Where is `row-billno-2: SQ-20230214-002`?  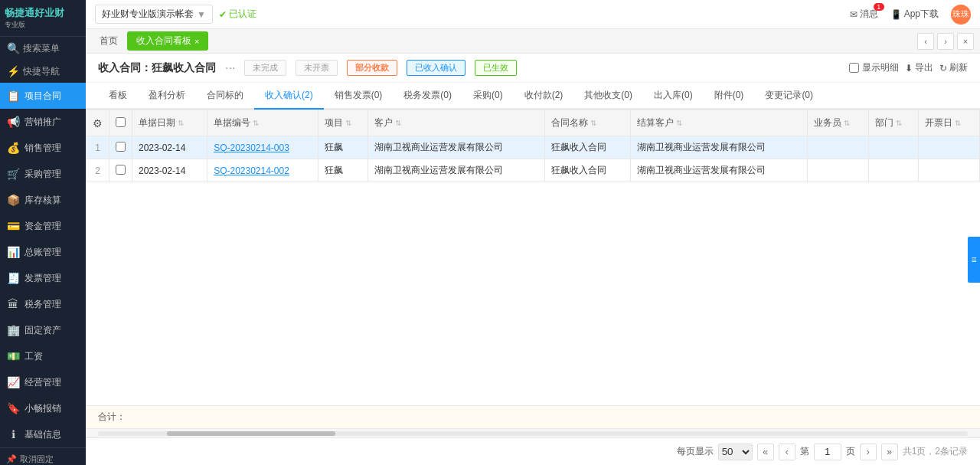
row-billno-2: SQ-20230214-002 is located at coordinates (263, 171).